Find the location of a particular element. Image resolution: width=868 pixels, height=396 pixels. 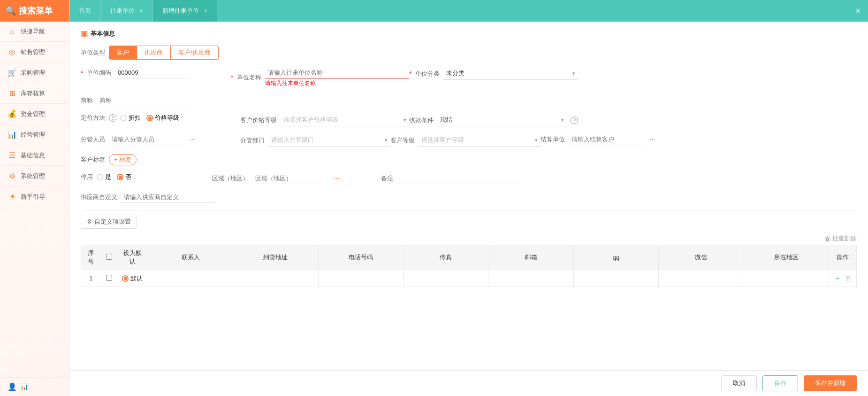

settlement-more-icon: ··· is located at coordinates (652, 140).